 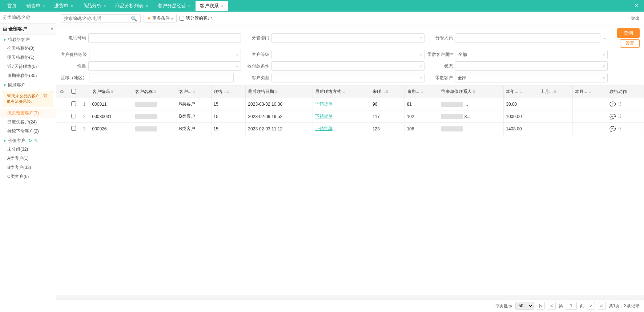 I want to click on sidebar-item-b-class: B类客户(33), so click(x=28, y=168).